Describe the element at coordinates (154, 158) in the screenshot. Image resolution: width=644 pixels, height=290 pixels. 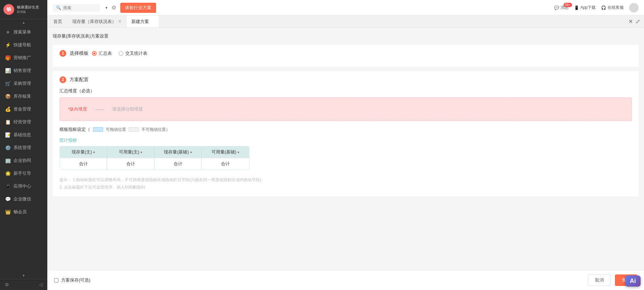
I see `stats-table-head: 现存量(主) ▾ 合计 可用量(主) ▾ 合计` at that location.